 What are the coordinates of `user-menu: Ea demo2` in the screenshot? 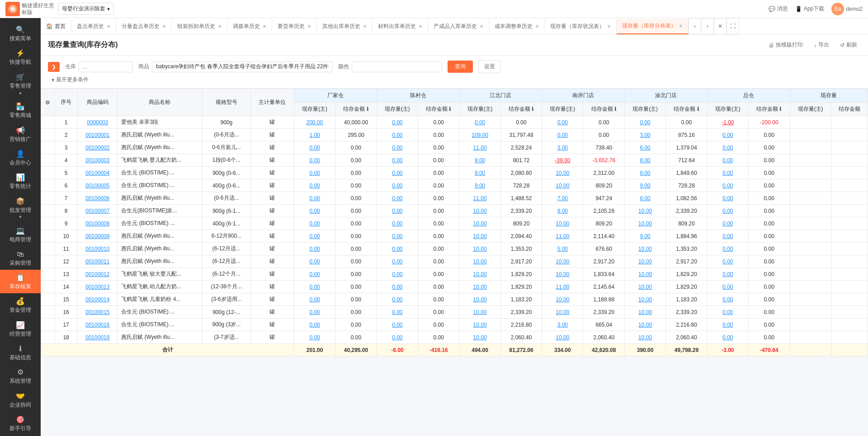 It's located at (847, 9).